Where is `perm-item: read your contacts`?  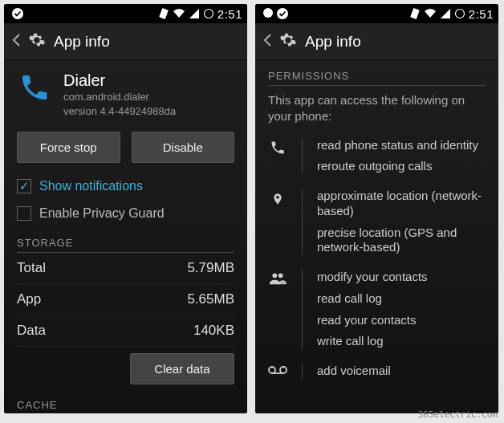 perm-item: read your contacts is located at coordinates (401, 321).